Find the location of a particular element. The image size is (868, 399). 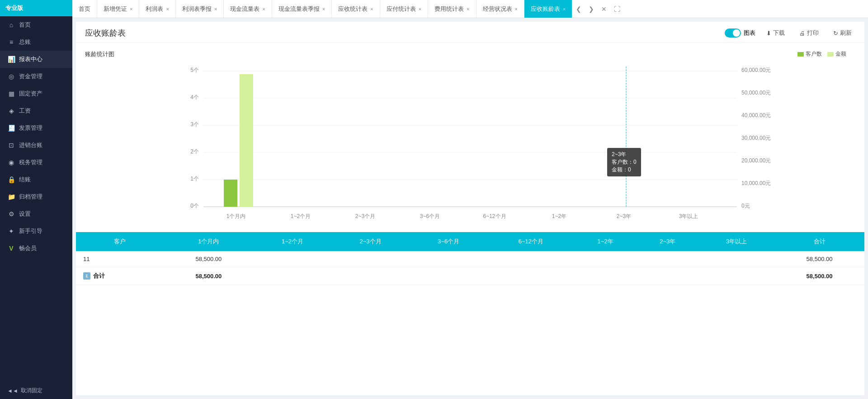

tab-ar-stats-label: 应收统计表 is located at coordinates (353, 9).